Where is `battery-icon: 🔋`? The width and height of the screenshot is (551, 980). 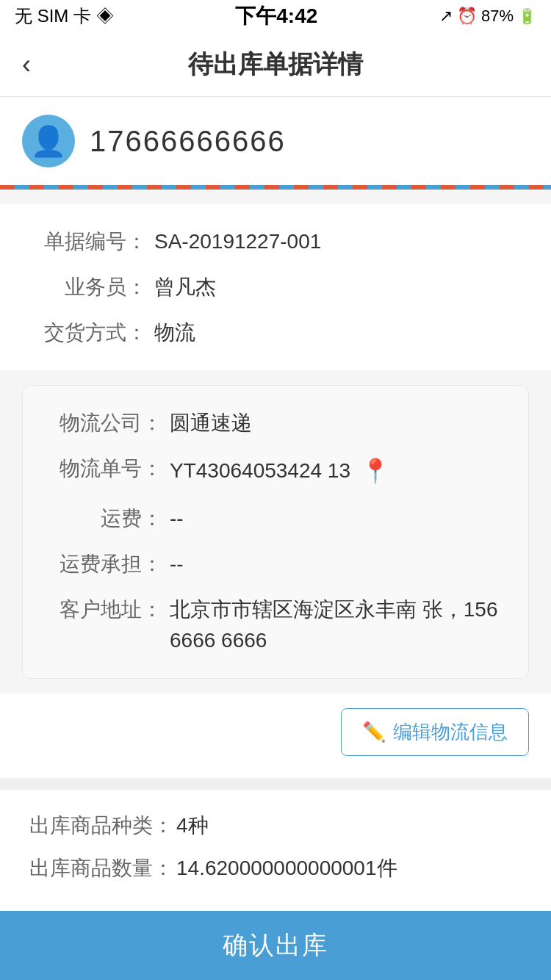
battery-icon: 🔋 is located at coordinates (527, 16).